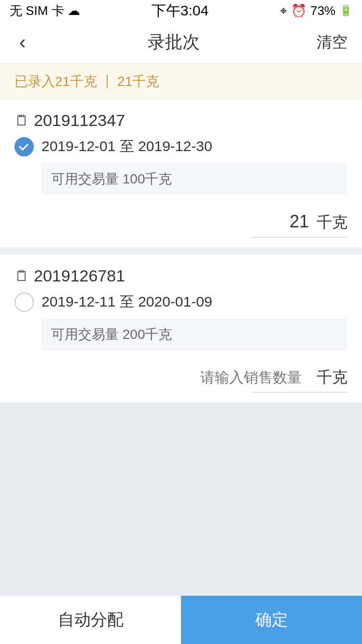  I want to click on info-value: 21千克, so click(138, 82).